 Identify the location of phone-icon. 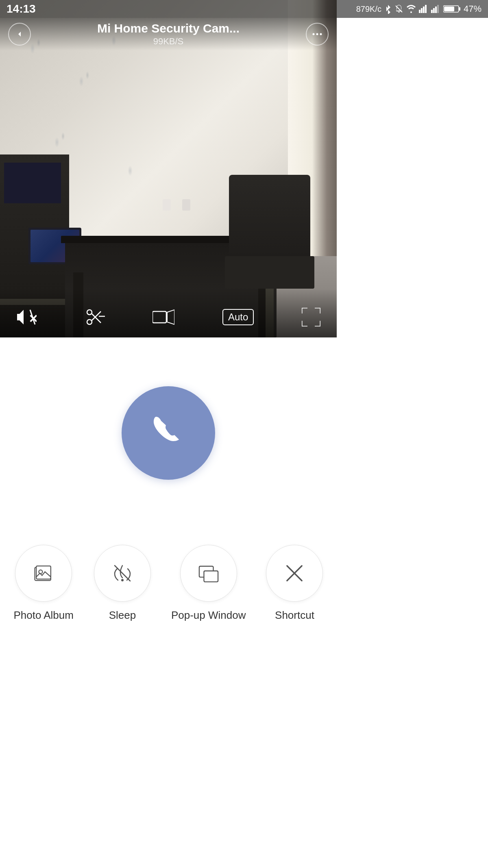
(168, 433).